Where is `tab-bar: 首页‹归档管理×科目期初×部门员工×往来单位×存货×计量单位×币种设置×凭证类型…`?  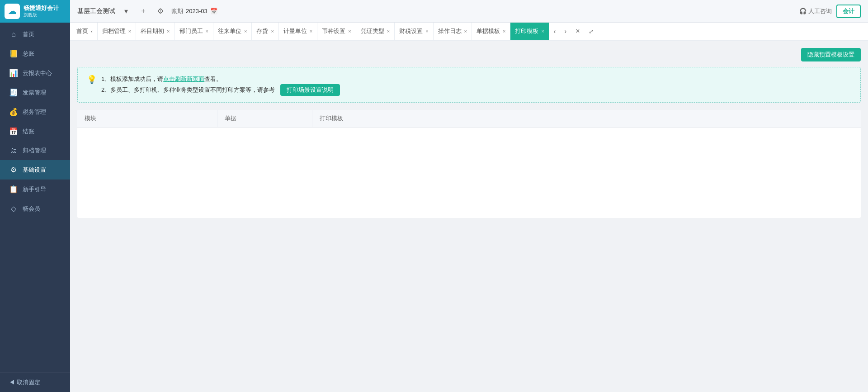 tab-bar: 首页‹归档管理×科目期初×部门员工×往来单位×存货×计量单位×币种设置×凭证类型… is located at coordinates (469, 32).